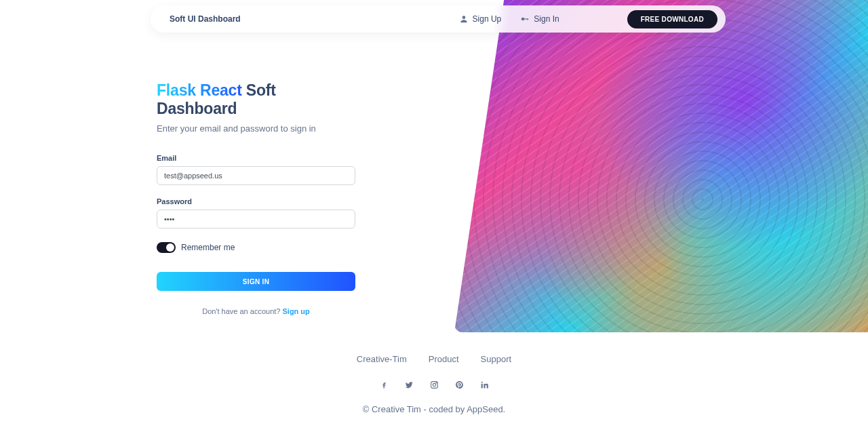 The width and height of the screenshot is (868, 434). I want to click on nav-links: Sign Up Sign In, so click(509, 19).